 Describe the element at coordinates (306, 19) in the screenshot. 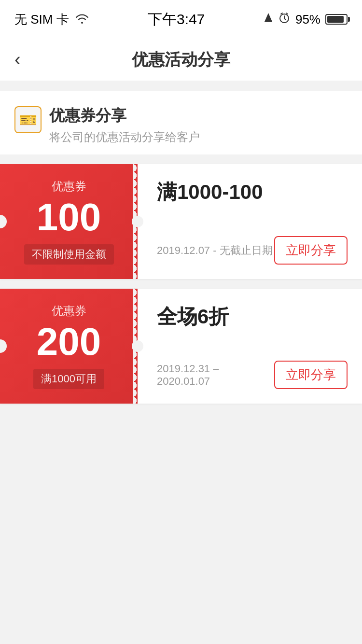

I see `status-right: 95%` at that location.